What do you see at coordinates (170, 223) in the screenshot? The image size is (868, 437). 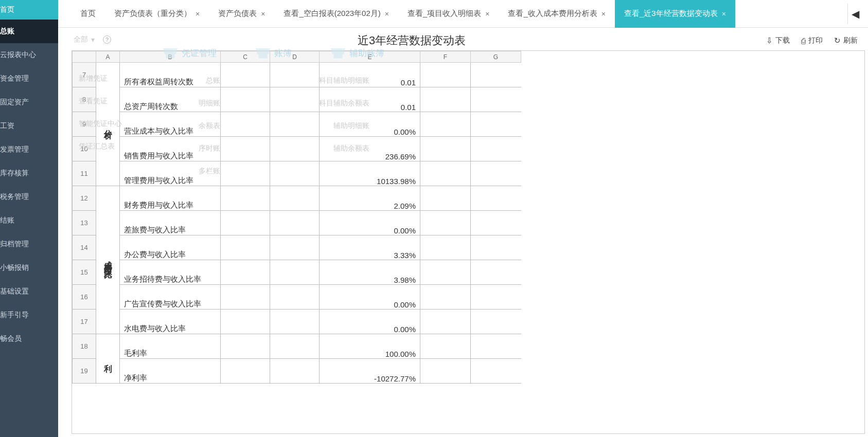 I see `cell-B: 差旅费与收入比率` at bounding box center [170, 223].